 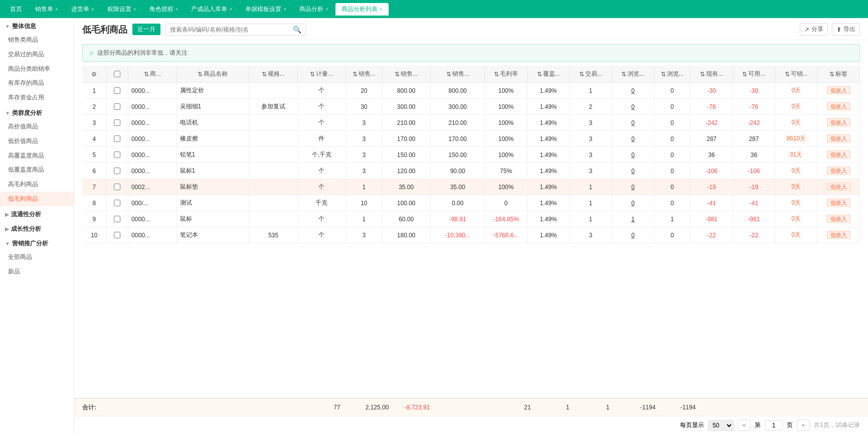 What do you see at coordinates (672, 74) in the screenshot?
I see `col-header-view2: ⇅浏览...` at bounding box center [672, 74].